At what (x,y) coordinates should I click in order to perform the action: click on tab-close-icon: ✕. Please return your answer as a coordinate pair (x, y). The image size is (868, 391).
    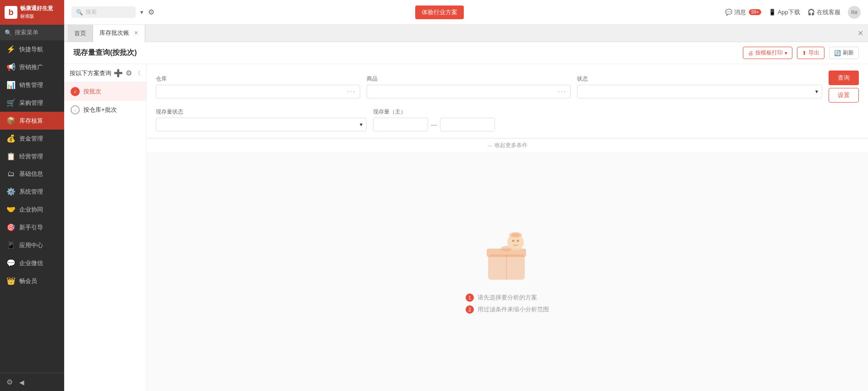
    Looking at the image, I should click on (136, 33).